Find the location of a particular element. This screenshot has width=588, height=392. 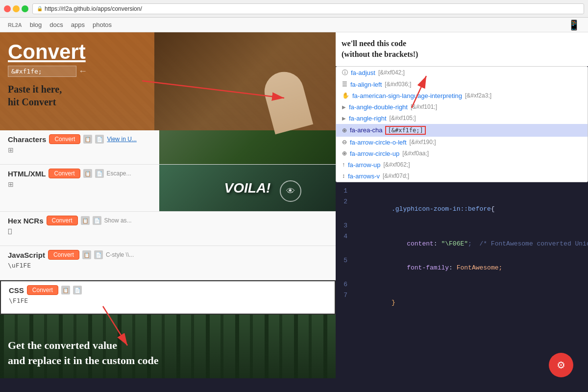

htmlxml-label: HTML/XML is located at coordinates (26, 173).